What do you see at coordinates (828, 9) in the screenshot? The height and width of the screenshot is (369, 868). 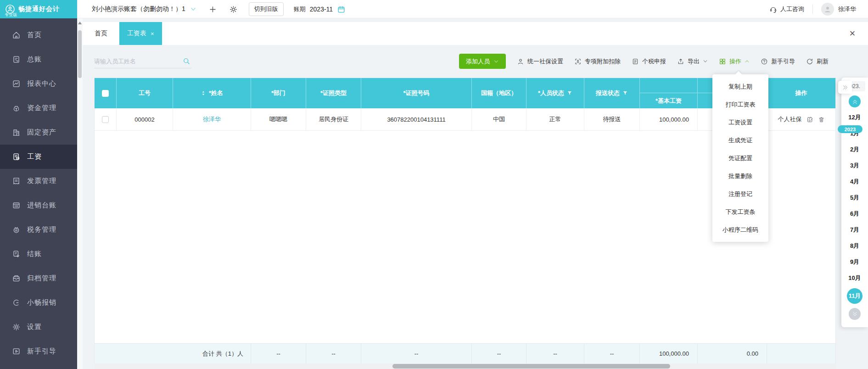 I see `avatar` at bounding box center [828, 9].